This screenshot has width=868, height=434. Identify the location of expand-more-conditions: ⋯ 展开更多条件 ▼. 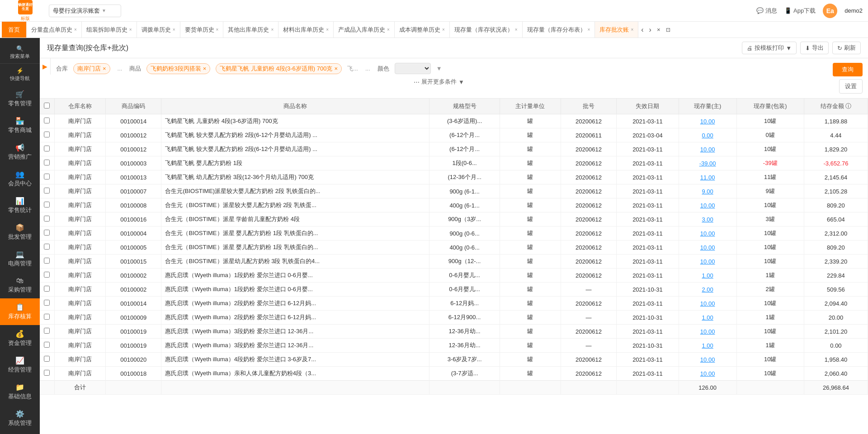
(439, 82).